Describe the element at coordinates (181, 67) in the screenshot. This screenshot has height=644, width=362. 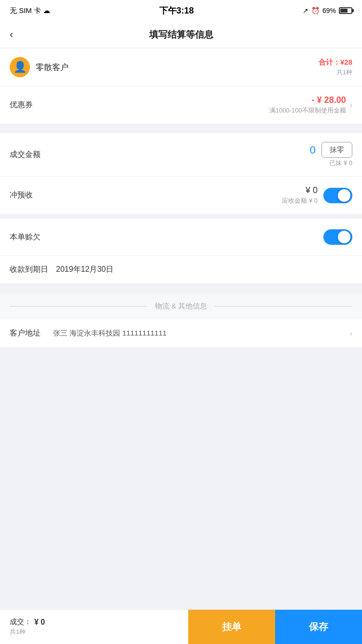
I see `customer-row: 👤 零散客户 合计：¥28 共1种` at that location.